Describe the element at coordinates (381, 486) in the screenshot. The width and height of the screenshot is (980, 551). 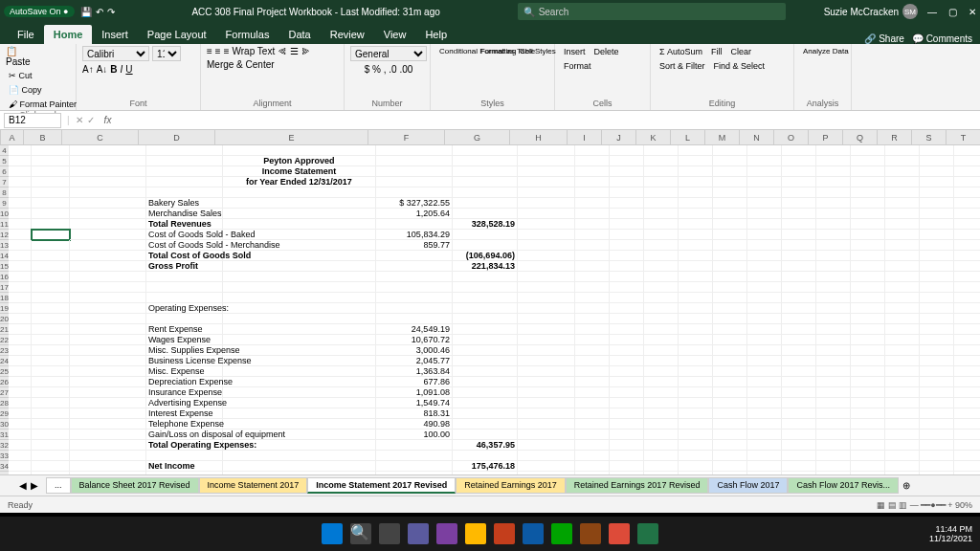
I see `sheet-tab: Income Statement 2017 Revised` at that location.